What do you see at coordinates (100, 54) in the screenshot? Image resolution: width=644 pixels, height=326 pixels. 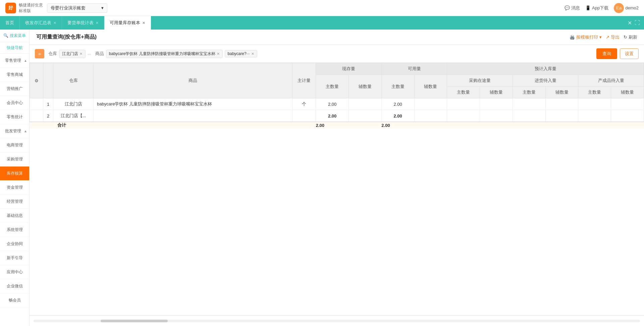 I see `product-filter-label: 商品` at bounding box center [100, 54].